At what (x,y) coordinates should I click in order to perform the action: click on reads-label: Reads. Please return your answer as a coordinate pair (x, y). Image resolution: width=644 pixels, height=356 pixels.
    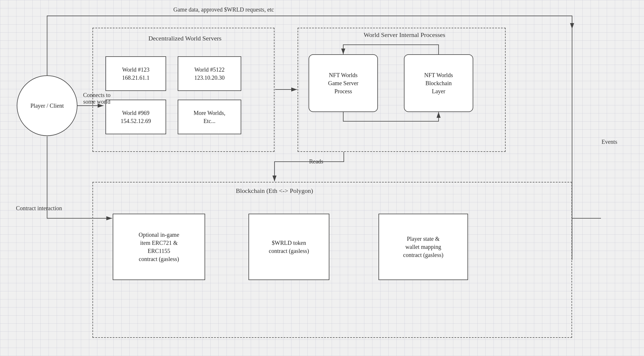
    Looking at the image, I should click on (316, 162).